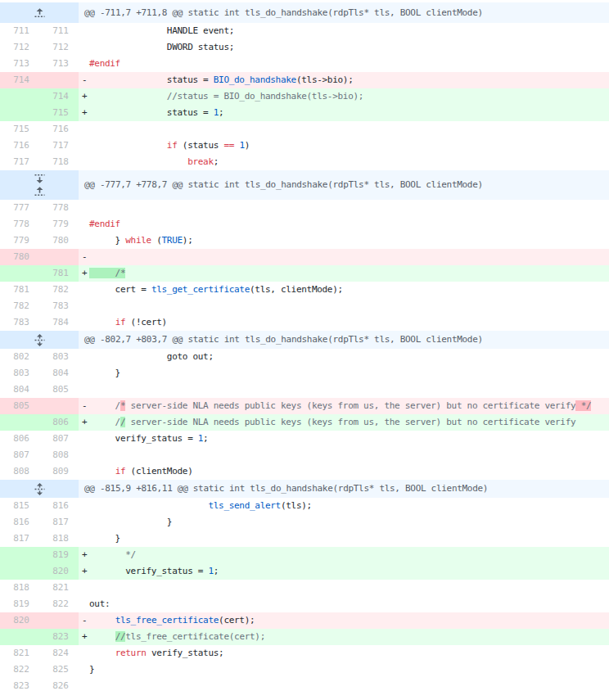 This screenshot has width=609, height=700. I want to click on new-line-number: 780, so click(59, 241).